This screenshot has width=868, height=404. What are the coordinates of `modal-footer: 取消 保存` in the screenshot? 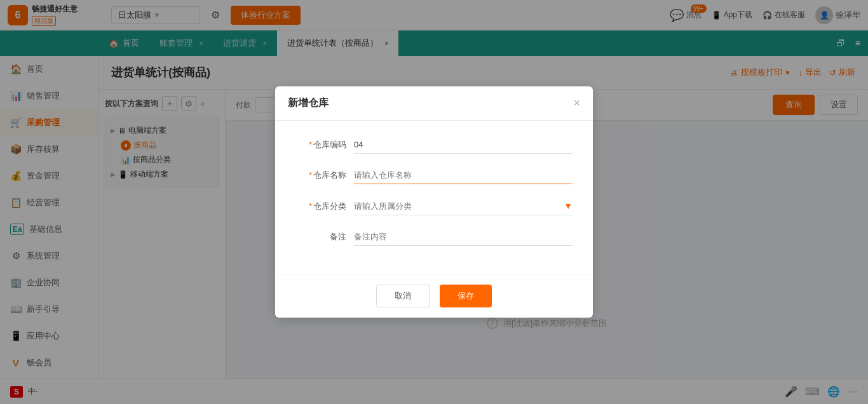 It's located at (434, 296).